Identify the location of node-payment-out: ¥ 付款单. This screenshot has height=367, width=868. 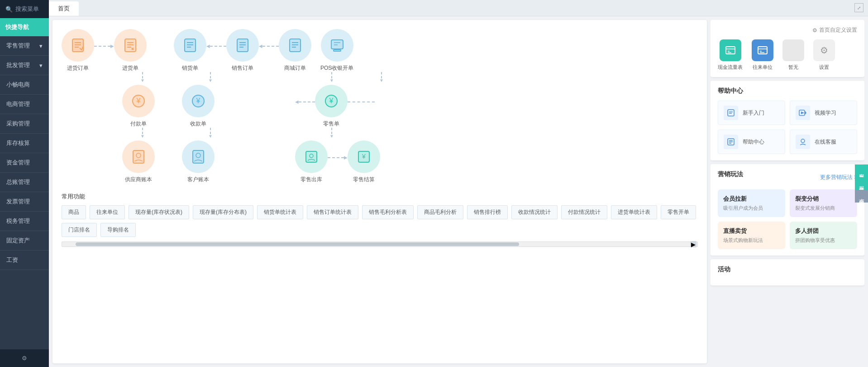
(138, 106).